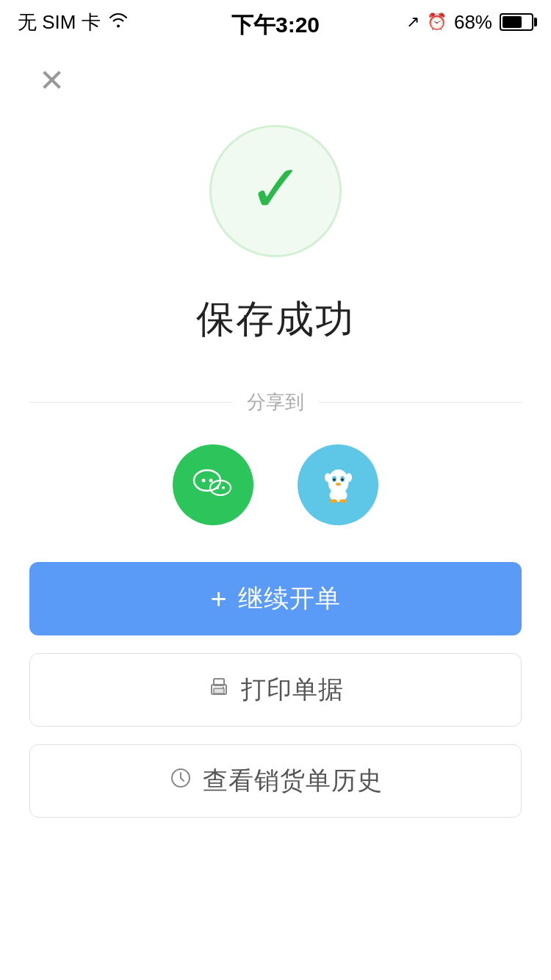  I want to click on success-icon-circle: ✓, so click(276, 191).